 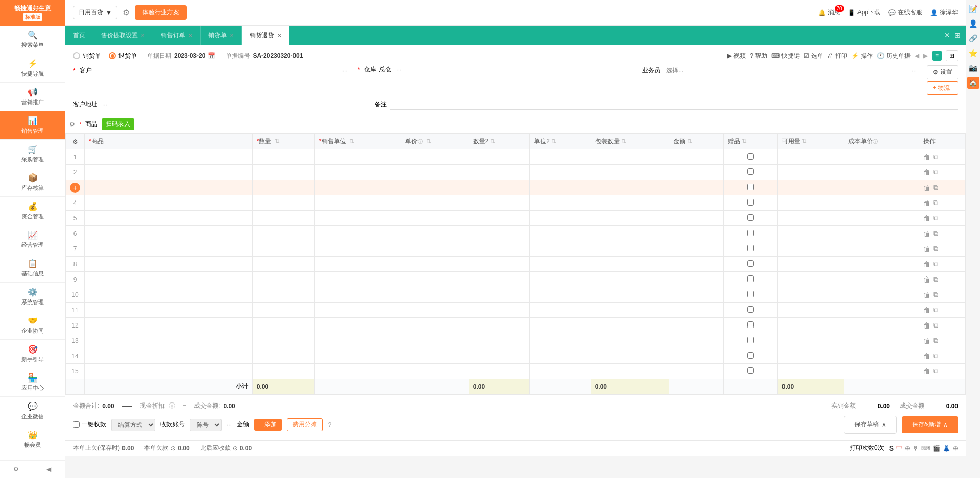 What do you see at coordinates (926, 56) in the screenshot?
I see `next-icon: ▶` at bounding box center [926, 56].